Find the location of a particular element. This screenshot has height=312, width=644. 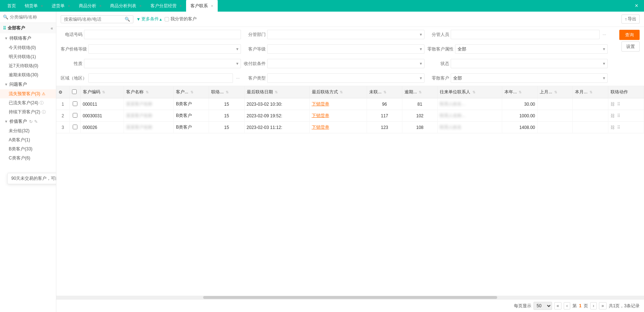

filter-manager-select is located at coordinates (525, 35).